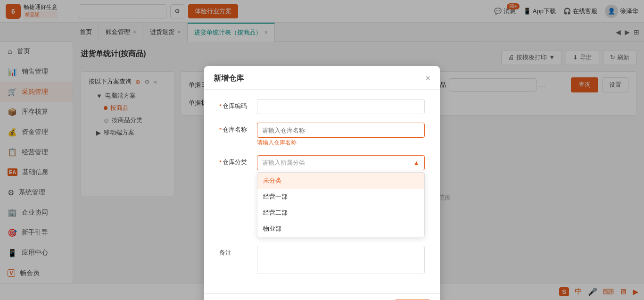 The height and width of the screenshot is (300, 644). I want to click on category-select-placeholder: 请输入所属分类, so click(284, 163).